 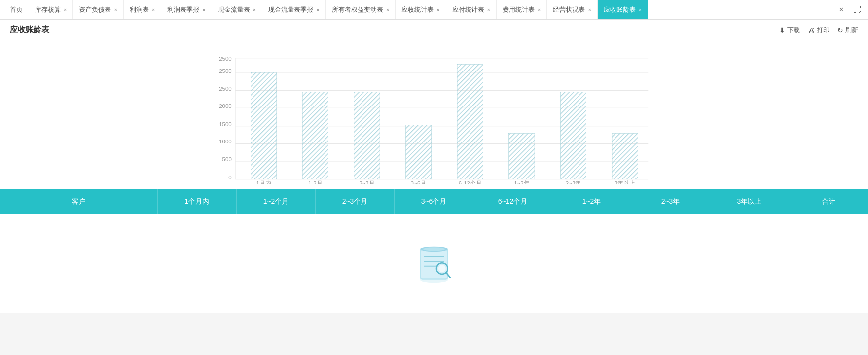 What do you see at coordinates (623, 10) in the screenshot?
I see `tab-ar-aging: 应收账龄表 ×` at bounding box center [623, 10].